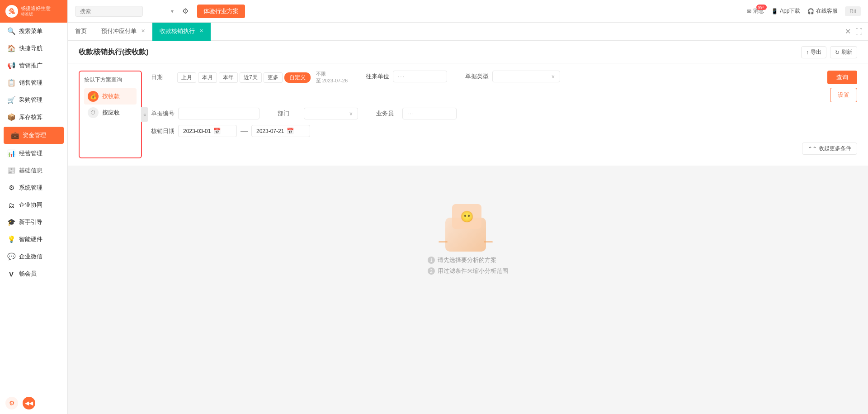  What do you see at coordinates (33, 274) in the screenshot?
I see `sidebar-item-member: V 畅会员` at bounding box center [33, 274].